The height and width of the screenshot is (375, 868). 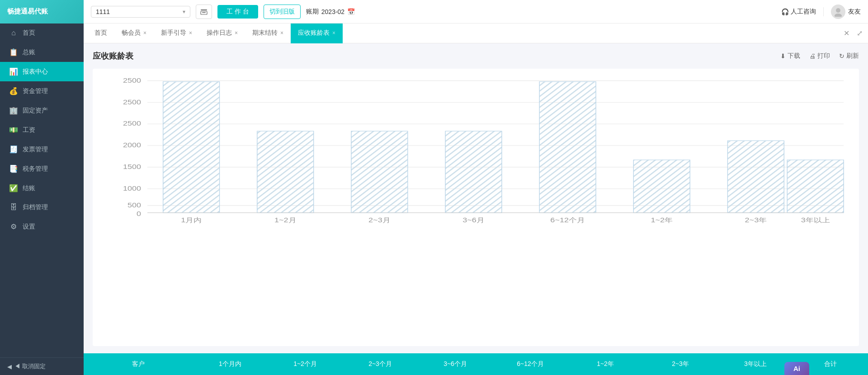 What do you see at coordinates (755, 364) in the screenshot?
I see `table-header-col-8: 3年以上` at bounding box center [755, 364].